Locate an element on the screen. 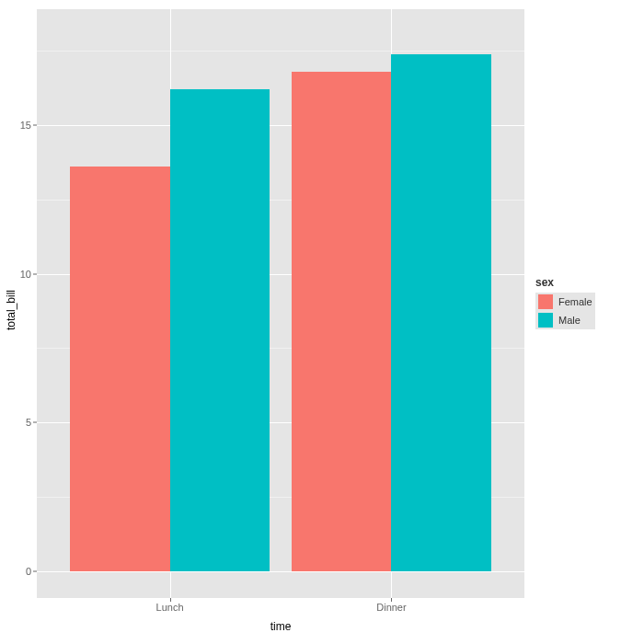 This screenshot has height=644, width=644. grid-line-horizontal is located at coordinates (281, 572).